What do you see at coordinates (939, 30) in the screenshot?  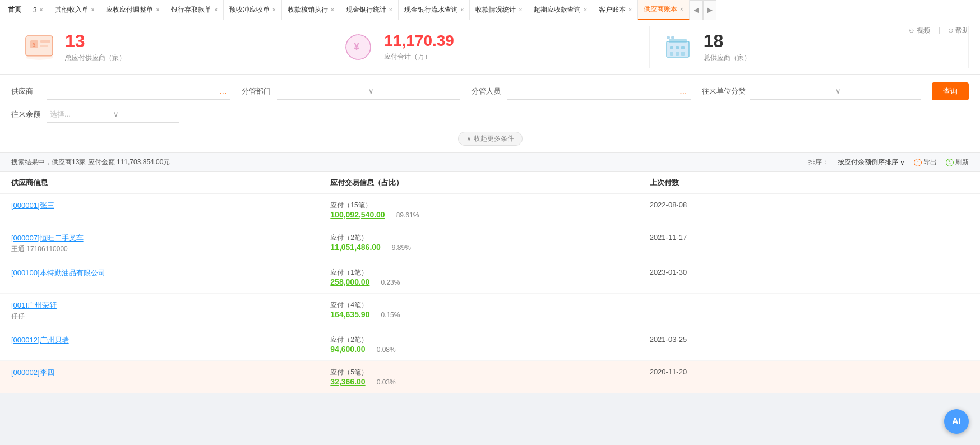 I see `stats-help-links: ⊙ 视频 ｜ ⊙ 帮助` at bounding box center [939, 30].